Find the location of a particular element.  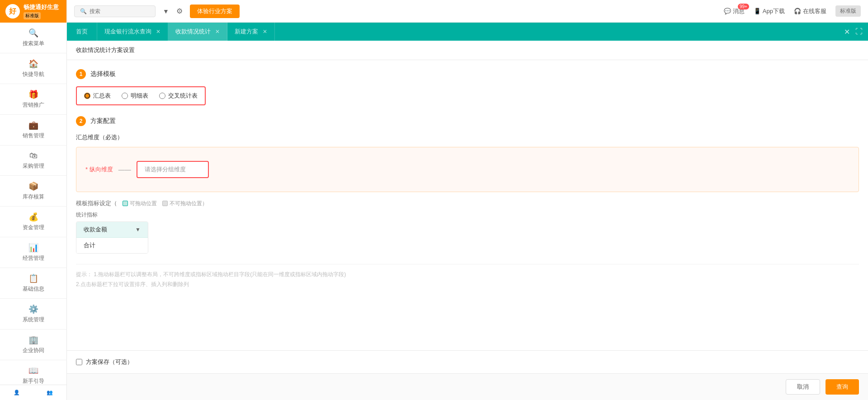

stat-label-text: 统计指标 is located at coordinates (467, 215).